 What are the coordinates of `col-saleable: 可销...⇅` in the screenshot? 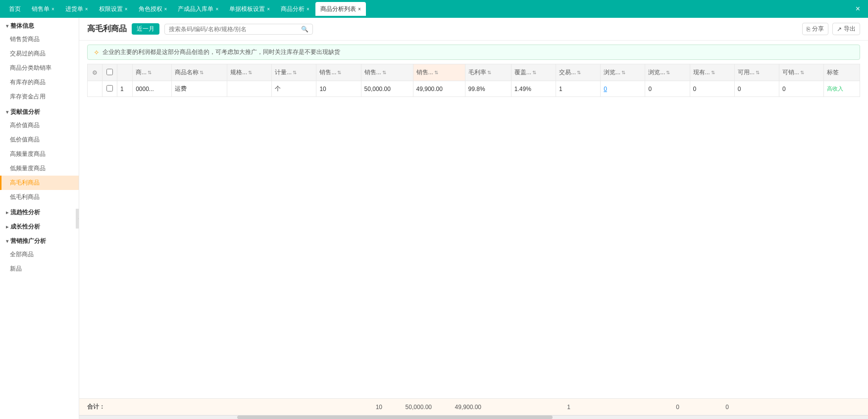 It's located at (801, 73).